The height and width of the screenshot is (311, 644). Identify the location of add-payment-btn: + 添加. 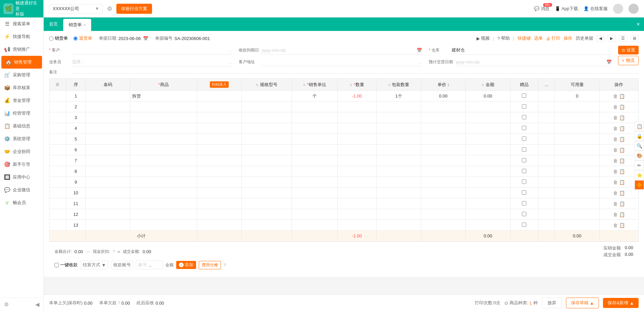
(186, 265).